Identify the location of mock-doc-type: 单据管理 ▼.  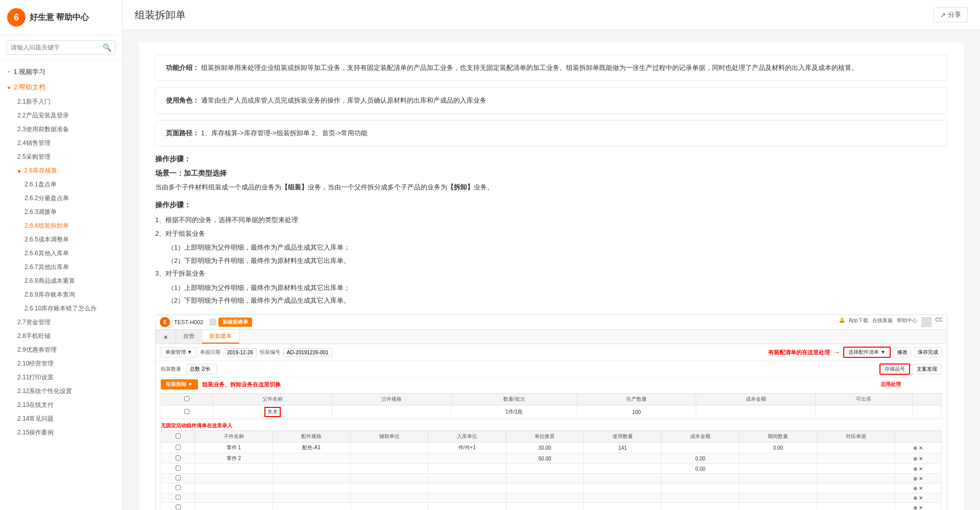
(179, 352).